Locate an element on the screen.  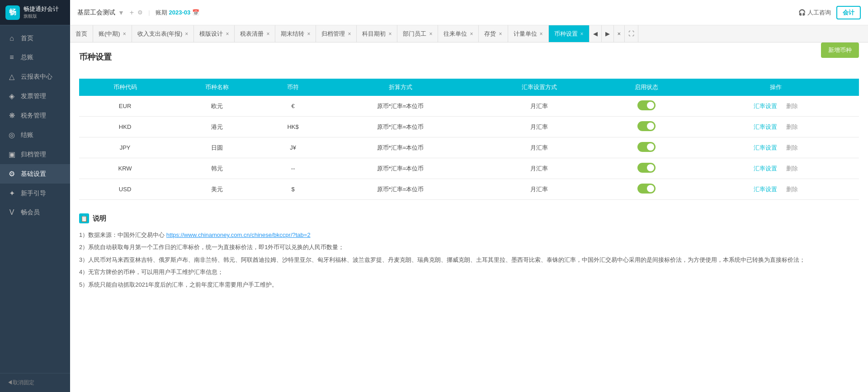
cell-name: 美元 is located at coordinates (217, 189).